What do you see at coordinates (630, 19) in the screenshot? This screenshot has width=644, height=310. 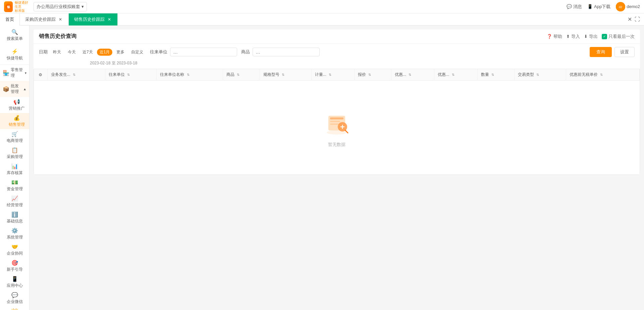 I see `tab-close-all-icon: ✕` at bounding box center [630, 19].